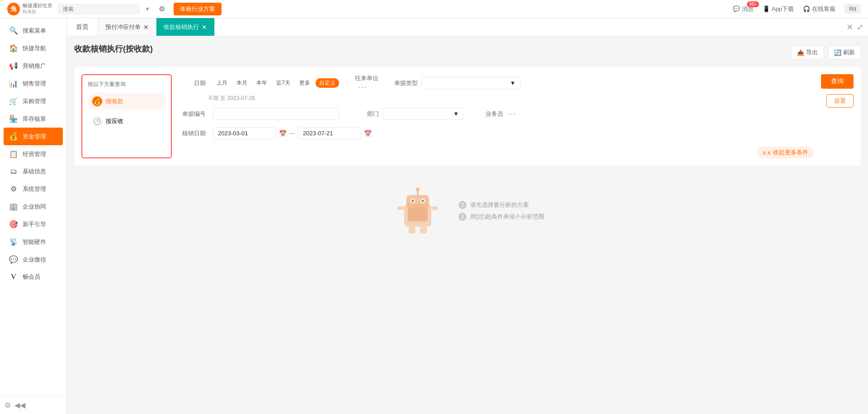 This screenshot has width=868, height=414. What do you see at coordinates (497, 83) in the screenshot?
I see `filter-row-1: 日期 上月 本月 本年 近7天 更多 自定义` at bounding box center [497, 83].